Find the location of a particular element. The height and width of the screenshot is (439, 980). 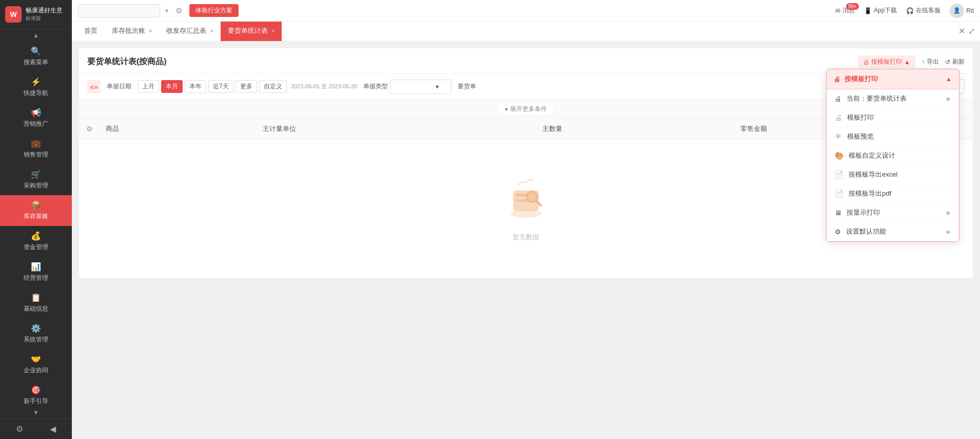

operation-nav-icon: 📊 is located at coordinates (36, 267).